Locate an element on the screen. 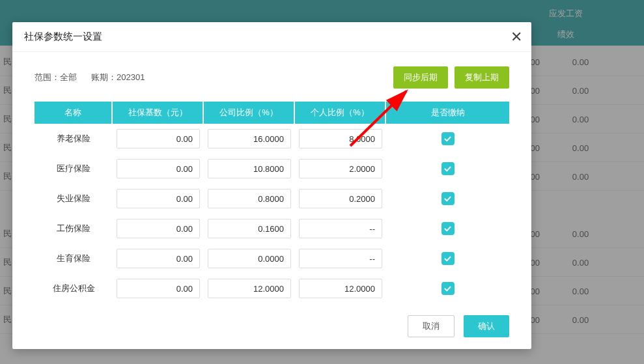 Image resolution: width=644 pixels, height=364 pixels. col-name: 名称 is located at coordinates (74, 113).